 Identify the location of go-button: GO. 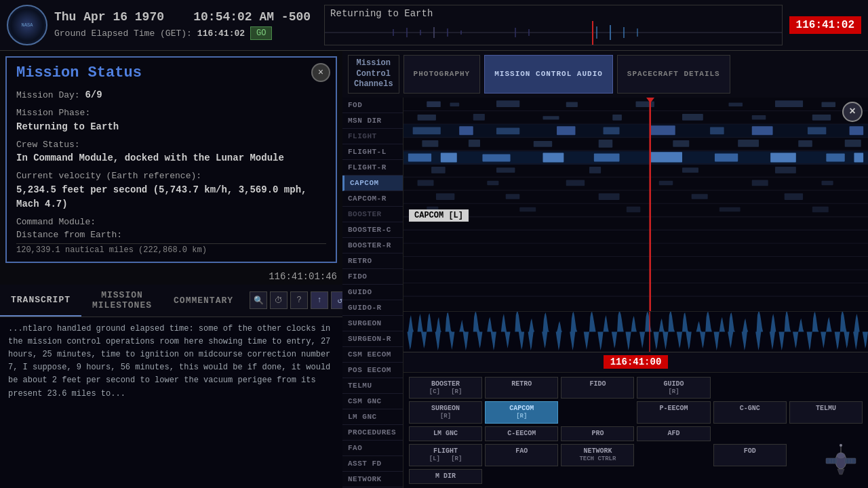
(261, 33).